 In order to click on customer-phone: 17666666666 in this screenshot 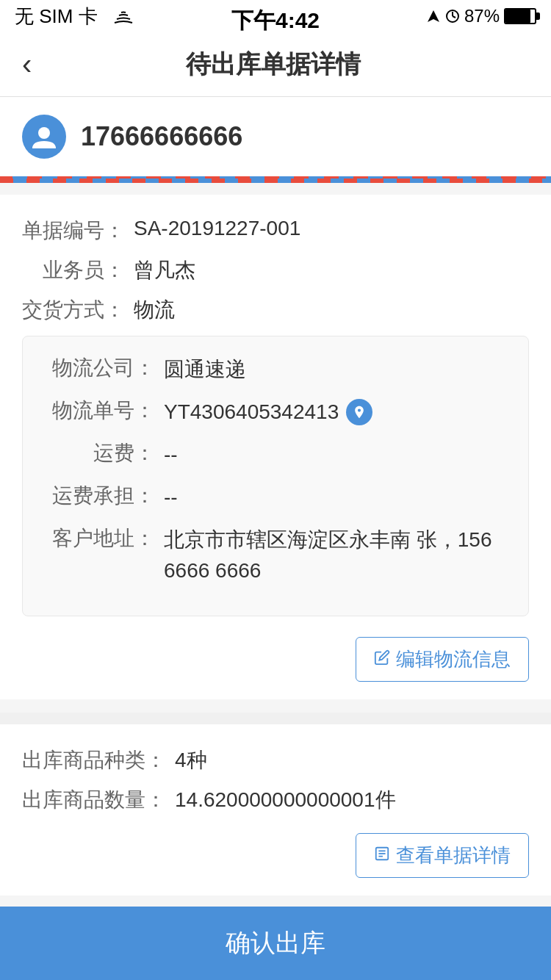, I will do `click(162, 137)`.